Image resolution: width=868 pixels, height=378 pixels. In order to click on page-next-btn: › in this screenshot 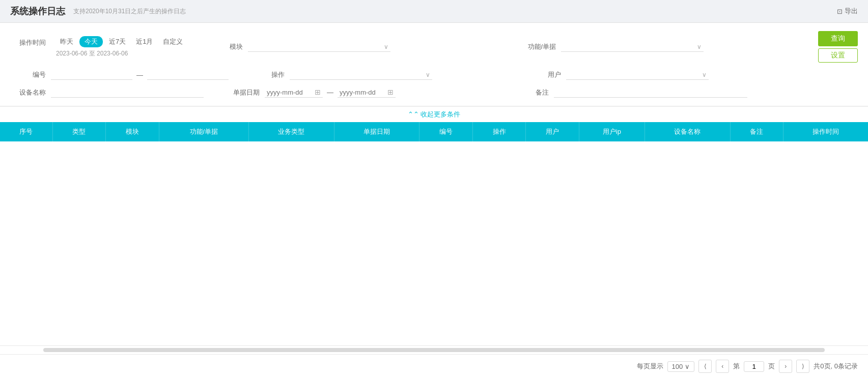, I will do `click(786, 366)`.